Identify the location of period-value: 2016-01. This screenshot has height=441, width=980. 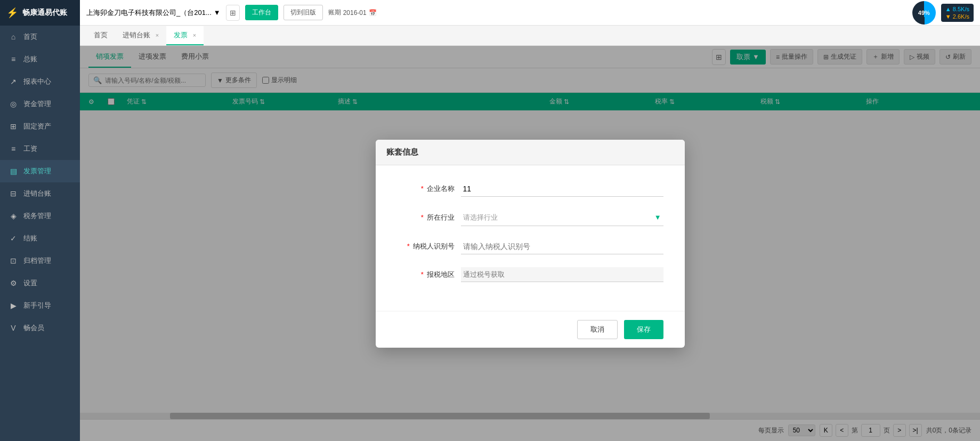
(355, 13).